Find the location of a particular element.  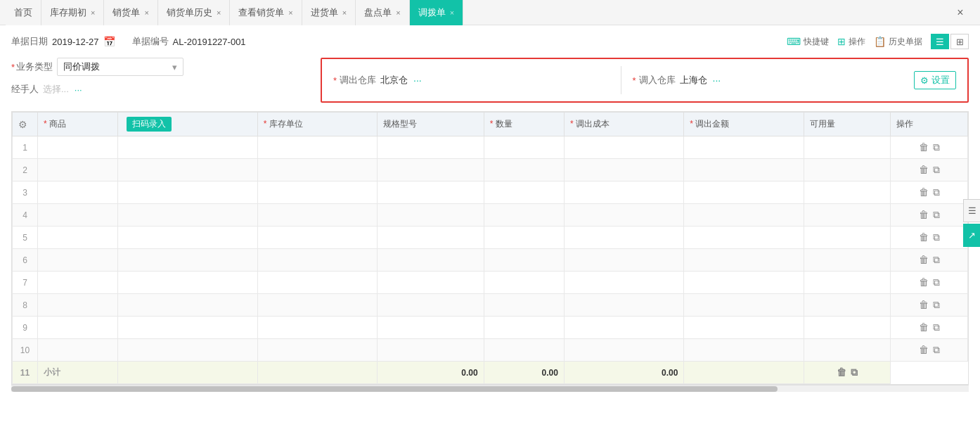

scroll-thumb is located at coordinates (394, 389).